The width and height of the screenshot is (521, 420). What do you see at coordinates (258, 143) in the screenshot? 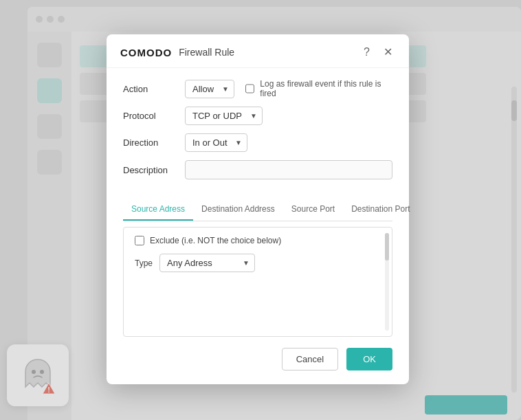
I see `direction-row: Direction In or Out In Out ▼` at bounding box center [258, 143].